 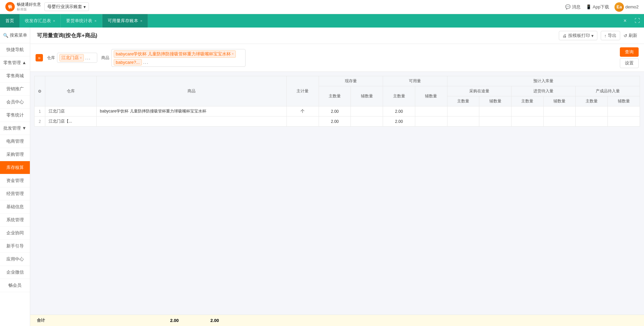 What do you see at coordinates (559, 122) in the screenshot?
I see `cell-in-sub` at bounding box center [559, 122].